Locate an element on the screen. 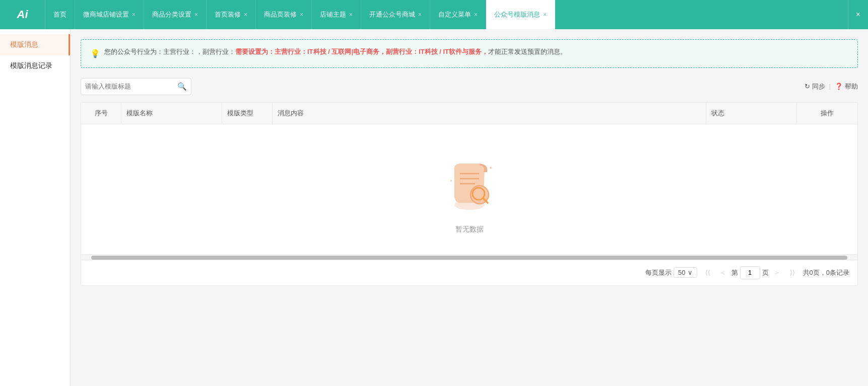  page-size-wrap: 每页显示 50 ∨ is located at coordinates (671, 273).